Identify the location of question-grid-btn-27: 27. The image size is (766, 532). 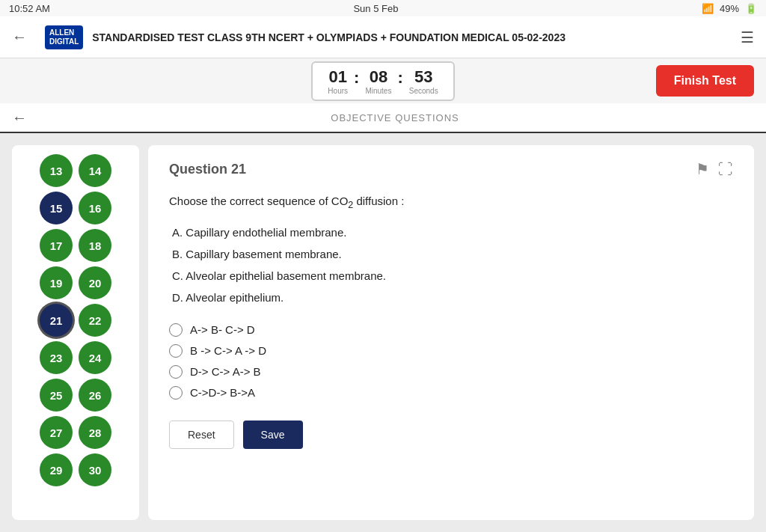
(56, 432).